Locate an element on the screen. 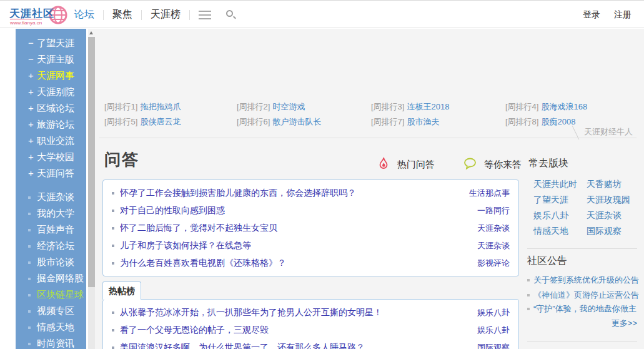 This screenshot has width=644, height=349. topbar: 天涯社区 www.tianya.cn 论坛 聚焦 天涯榜 登录 注册 is located at coordinates (322, 14).